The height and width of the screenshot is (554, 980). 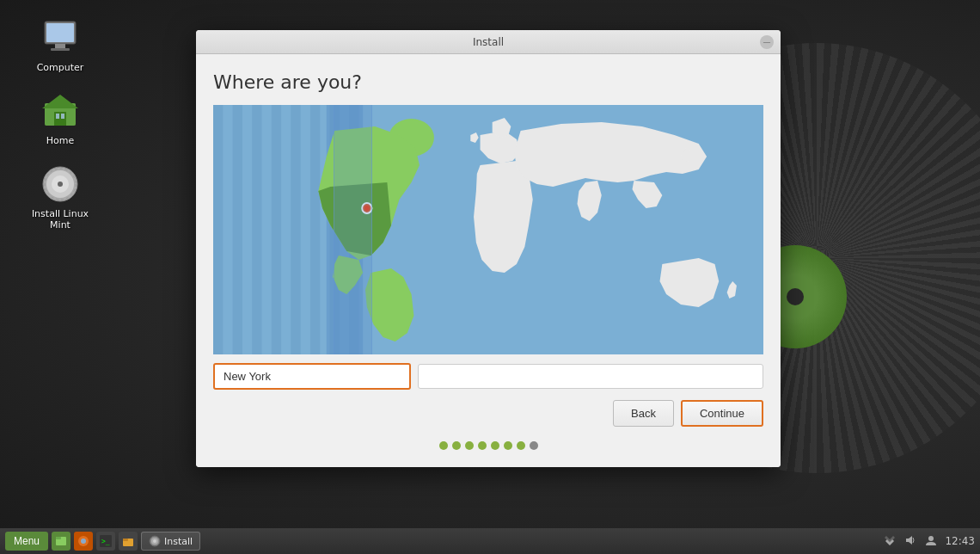 What do you see at coordinates (488, 377) in the screenshot?
I see `input-area` at bounding box center [488, 377].